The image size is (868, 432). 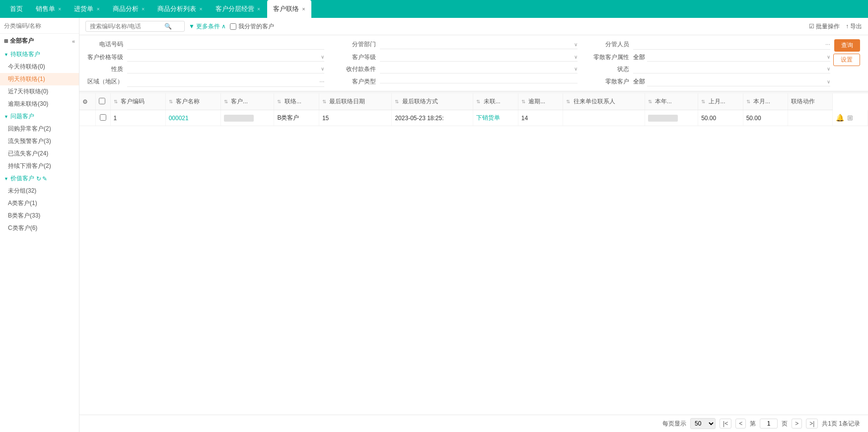 What do you see at coordinates (540, 118) in the screenshot?
I see `row-uncontacted: 14` at bounding box center [540, 118].